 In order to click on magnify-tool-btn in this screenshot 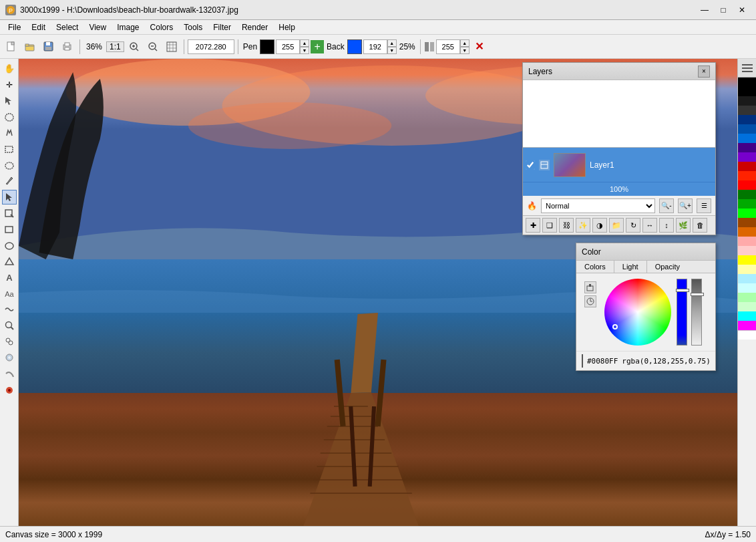, I will do `click(9, 325)`.